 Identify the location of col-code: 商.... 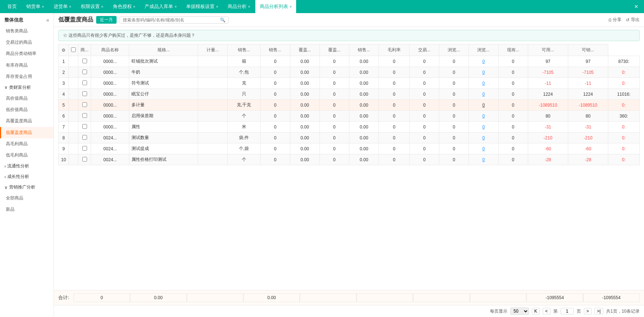
(85, 50).